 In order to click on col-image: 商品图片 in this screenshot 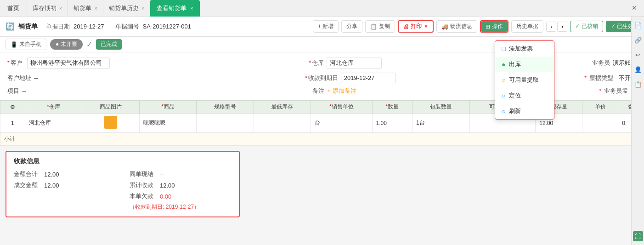, I will do `click(111, 107)`.